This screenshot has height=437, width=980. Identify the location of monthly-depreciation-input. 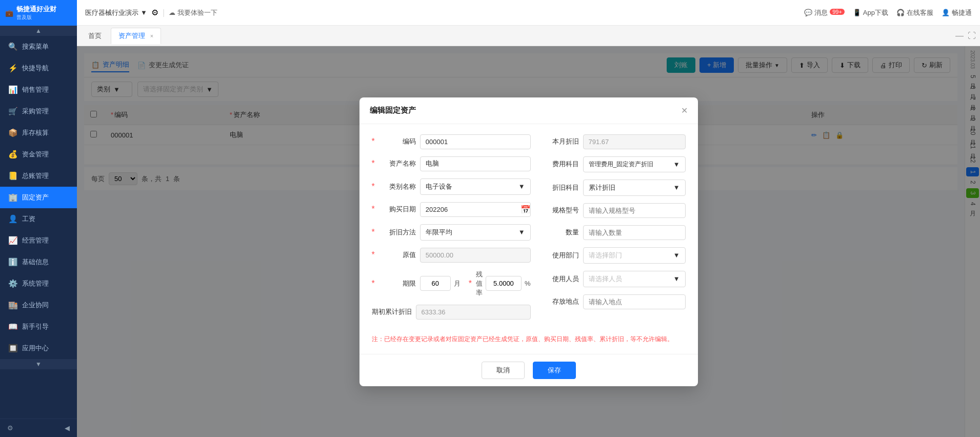
(634, 142).